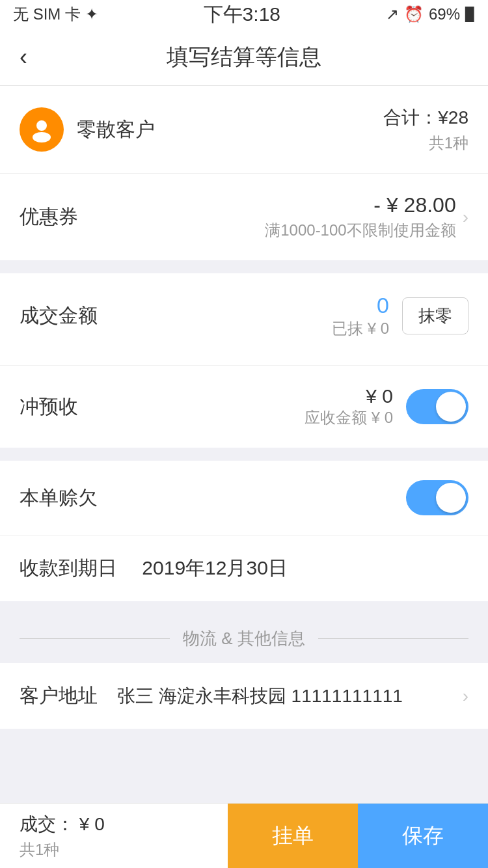  What do you see at coordinates (59, 316) in the screenshot?
I see `deal-label: 成交金额` at bounding box center [59, 316].